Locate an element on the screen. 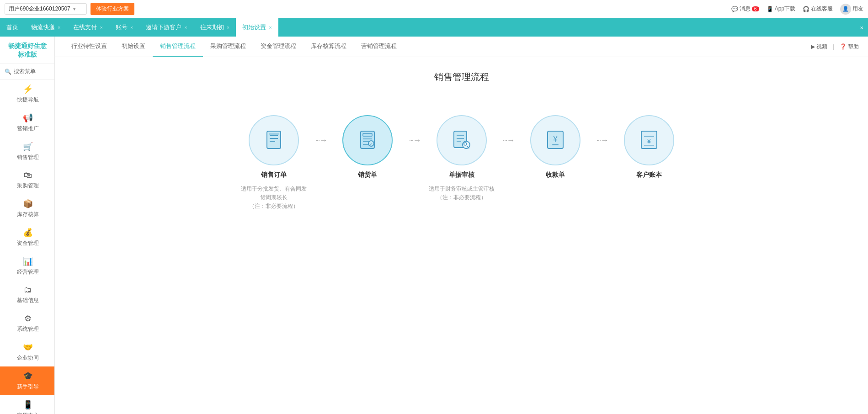 This screenshot has height=414, width=868. nav-label-payment: 在线支付 is located at coordinates (85, 27).